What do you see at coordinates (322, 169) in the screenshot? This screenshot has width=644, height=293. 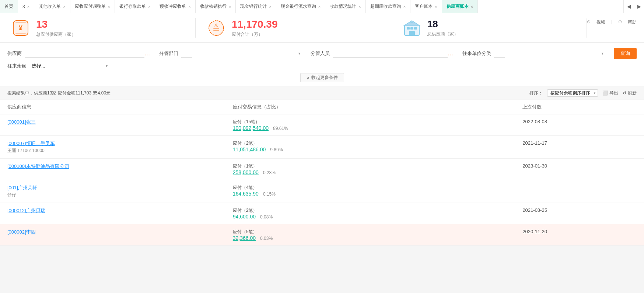 I see `table-row: [000100]本特勤油品有限公司应付（1笔）258,000.000.23%20…` at bounding box center [322, 169].